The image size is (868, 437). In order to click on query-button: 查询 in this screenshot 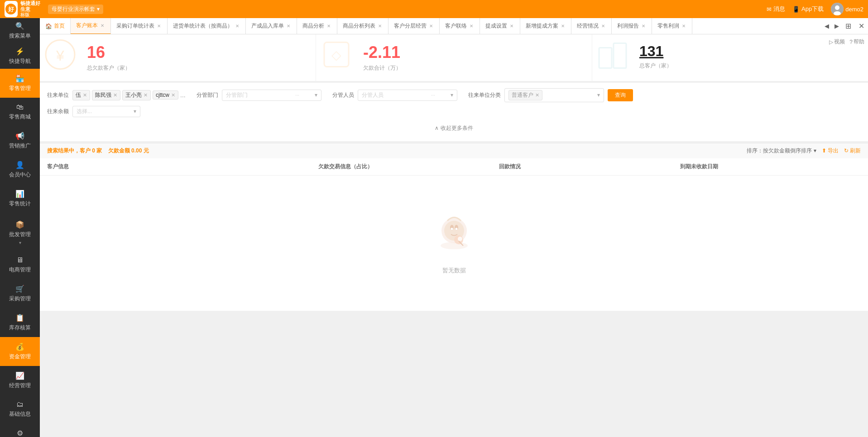, I will do `click(620, 95)`.